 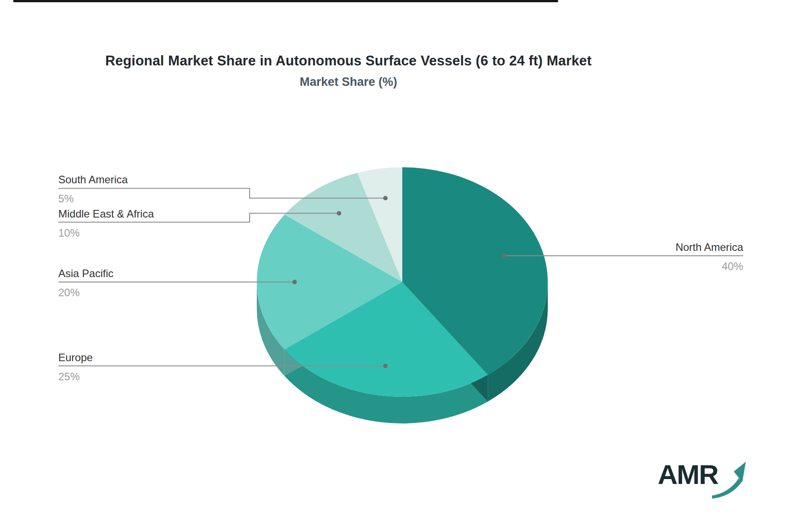 I want to click on slice-label-europe: Europe, so click(x=76, y=358).